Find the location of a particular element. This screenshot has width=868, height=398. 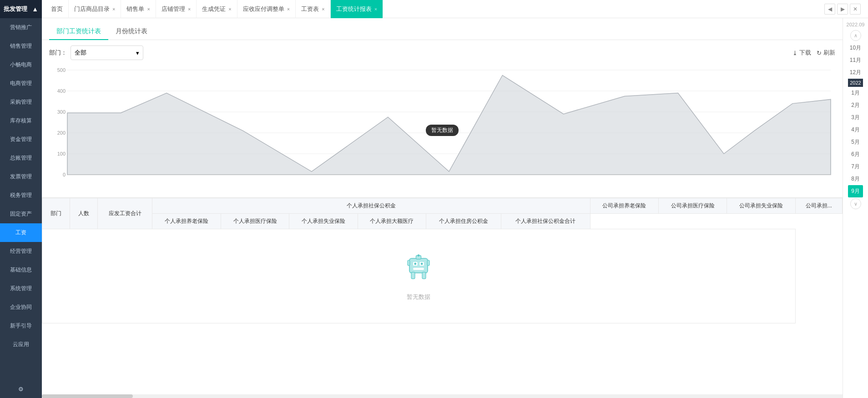

sidebar-item-ecom: 电商管理 is located at coordinates (21, 84).